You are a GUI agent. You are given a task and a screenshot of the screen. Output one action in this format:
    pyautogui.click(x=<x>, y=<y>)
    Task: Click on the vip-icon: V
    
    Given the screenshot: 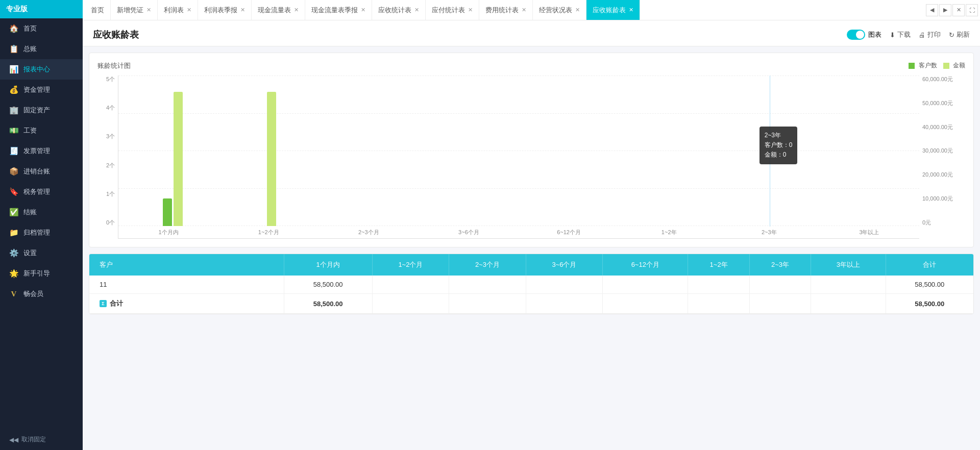 What is the action you would take?
    pyautogui.click(x=14, y=294)
    